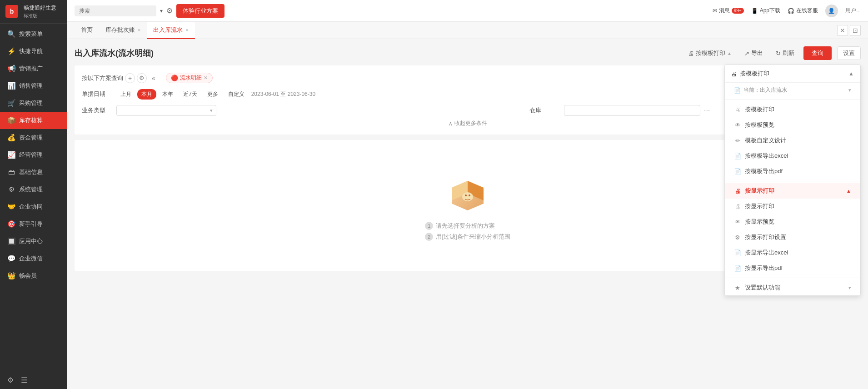 The height and width of the screenshot is (389, 868). I want to click on topbar: ▾ ⚙ 体验行业方案 ✉ 消息 99+ 📱 App下载 🎧 在线客服 👤 用户.…, so click(468, 11).